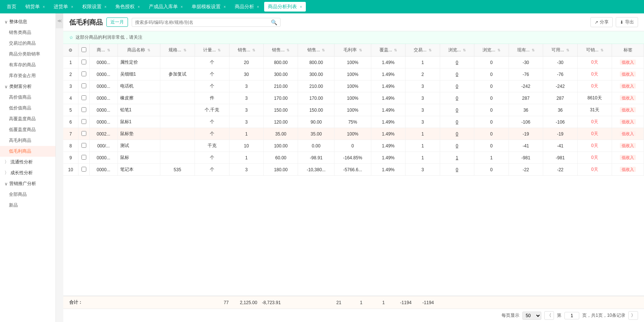 The height and width of the screenshot is (322, 644). Describe the element at coordinates (28, 65) in the screenshot. I see `sidebar-item-stocked-goods: 有库存的商品` at that location.